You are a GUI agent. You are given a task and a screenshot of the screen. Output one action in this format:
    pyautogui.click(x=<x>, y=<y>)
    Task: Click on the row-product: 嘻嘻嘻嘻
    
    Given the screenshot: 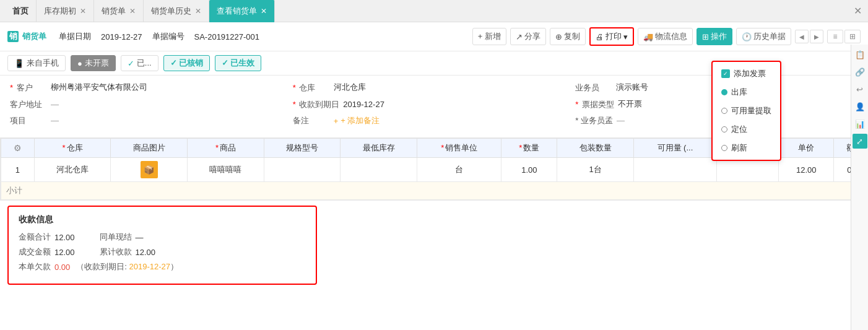 What is the action you would take?
    pyautogui.click(x=226, y=170)
    